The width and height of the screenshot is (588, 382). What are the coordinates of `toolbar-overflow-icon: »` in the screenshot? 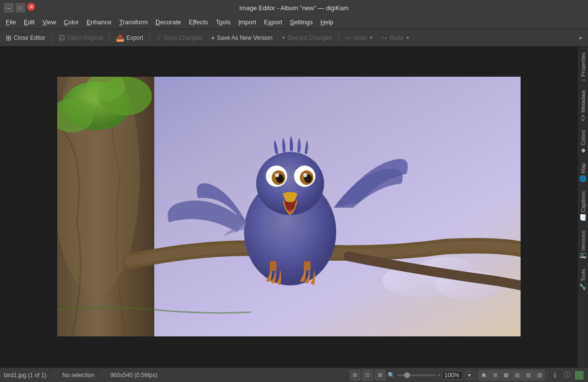 It's located at (580, 38).